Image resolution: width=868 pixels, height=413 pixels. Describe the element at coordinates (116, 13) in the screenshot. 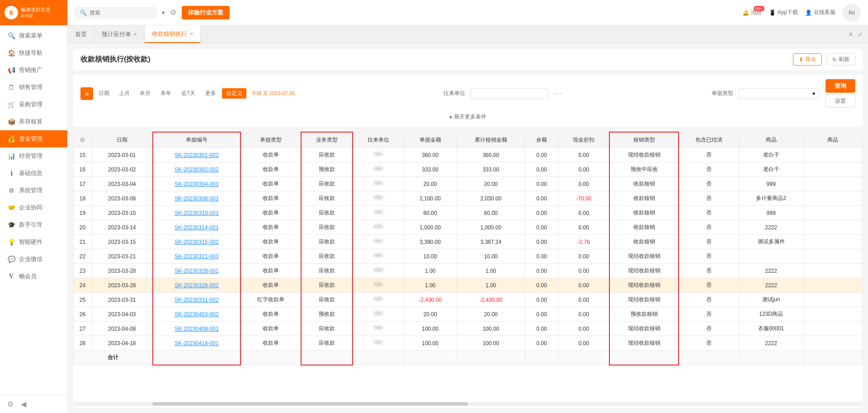

I see `topbar-search-box: 🔍` at that location.